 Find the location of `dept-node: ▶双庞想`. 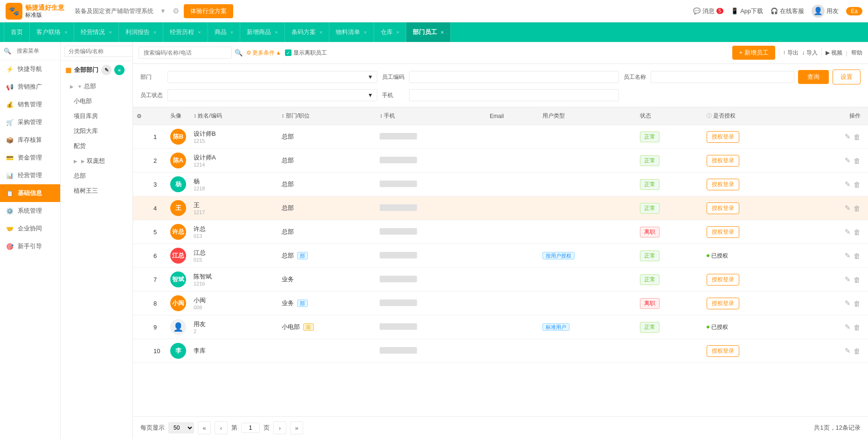

dept-node: ▶双庞想 is located at coordinates (97, 161).